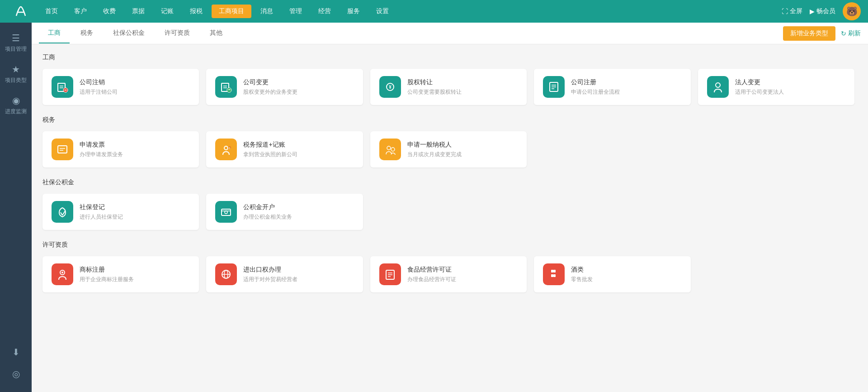 This screenshot has height=392, width=868. What do you see at coordinates (167, 11) in the screenshot?
I see `nav-item-记账: 记账` at bounding box center [167, 11].